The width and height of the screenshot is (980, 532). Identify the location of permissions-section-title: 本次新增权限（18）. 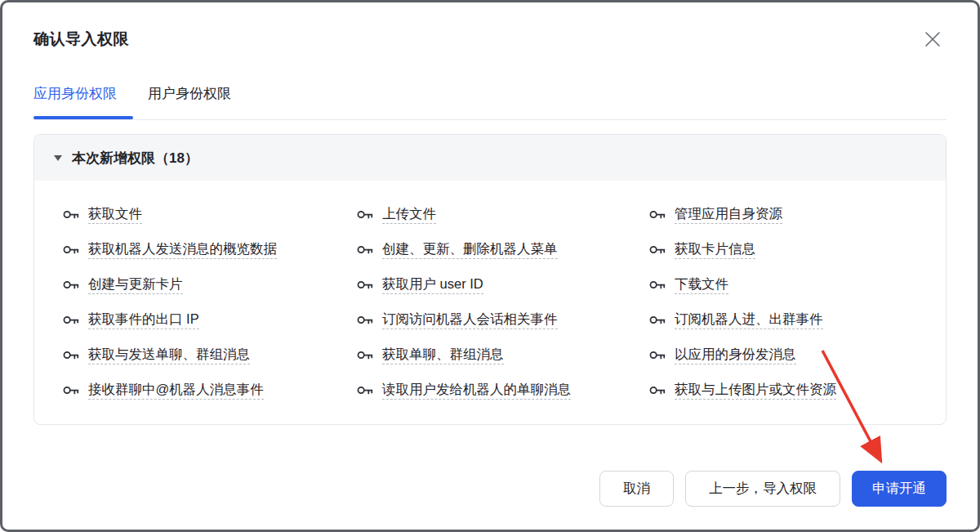
(136, 159).